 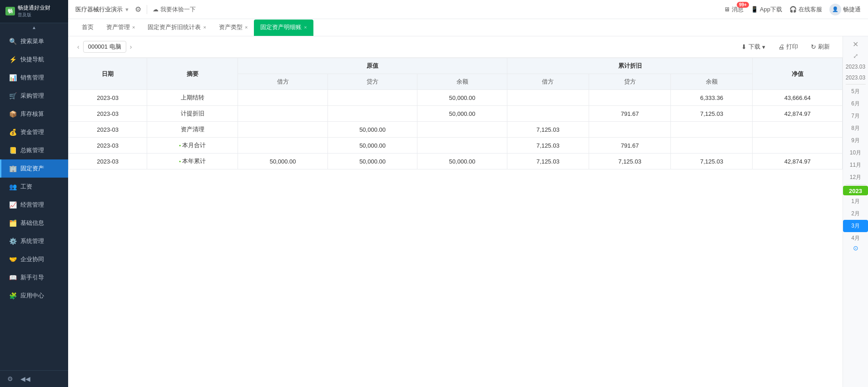 I want to click on sidebar-icon-quicknav: ⚡, so click(x=13, y=60).